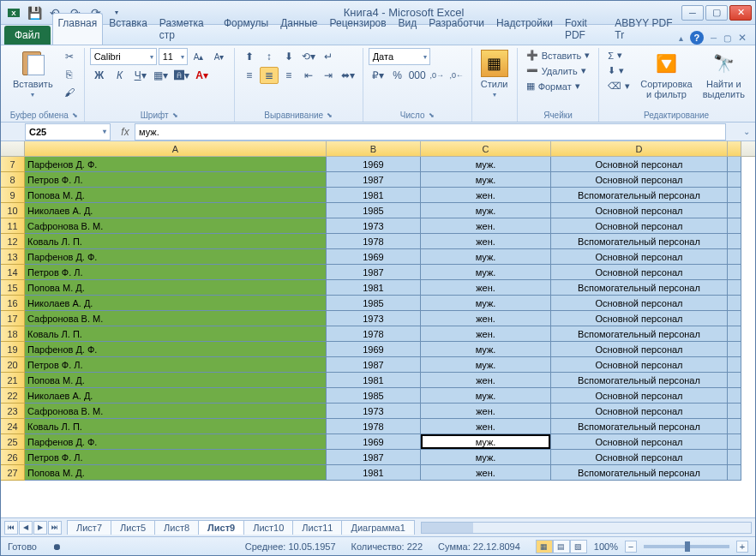 The image size is (756, 556). What do you see at coordinates (182, 75) in the screenshot?
I see `fill-color-icon: 🅰▾` at bounding box center [182, 75].